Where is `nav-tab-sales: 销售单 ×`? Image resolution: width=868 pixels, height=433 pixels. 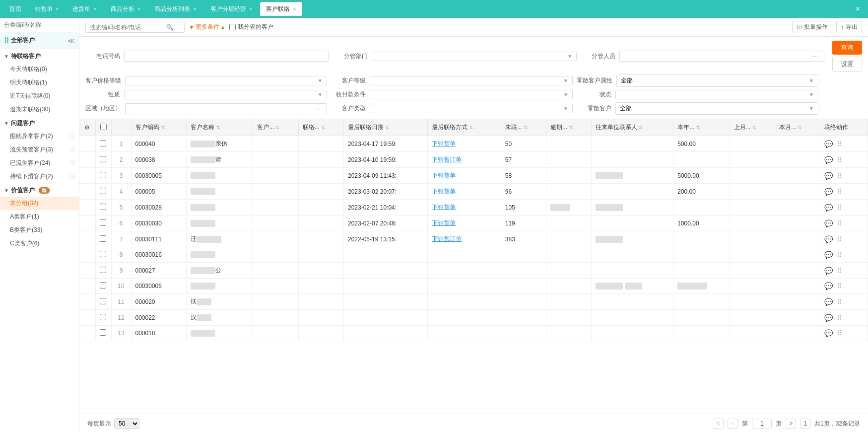
nav-tab-sales: 销售单 × is located at coordinates (47, 9).